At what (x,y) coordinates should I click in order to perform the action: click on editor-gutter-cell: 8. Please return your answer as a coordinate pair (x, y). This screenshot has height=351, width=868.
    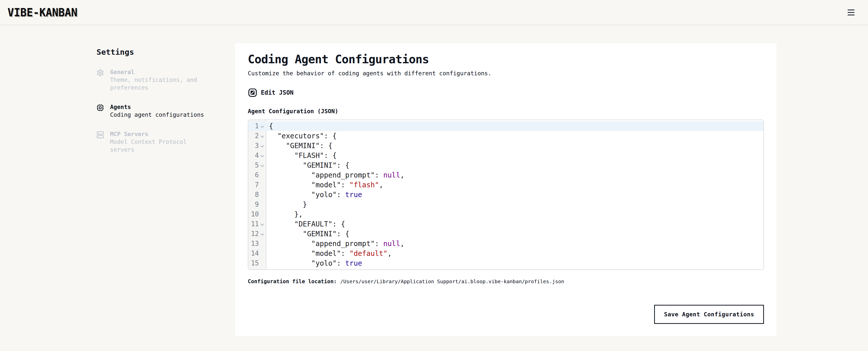
    Looking at the image, I should click on (257, 195).